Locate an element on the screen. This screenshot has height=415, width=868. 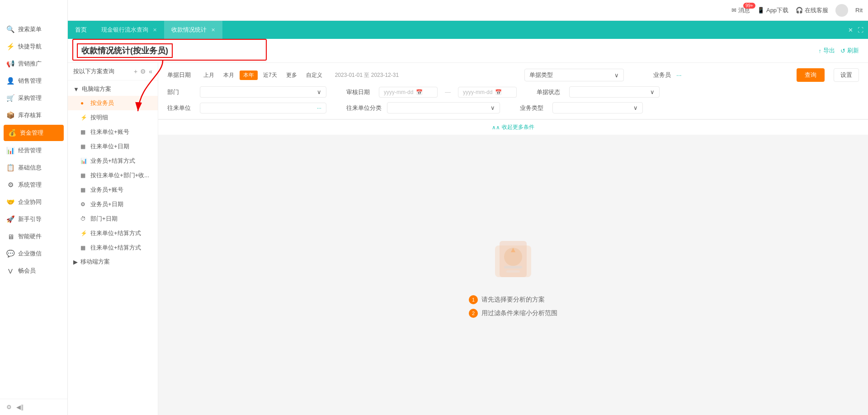
scheme-item-8: ⏱部门+日期 is located at coordinates (113, 219).